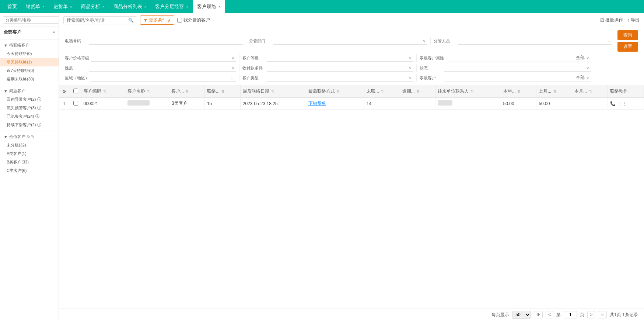 This screenshot has height=321, width=644. I want to click on row-last-contact-method: 下销货单, so click(335, 104).